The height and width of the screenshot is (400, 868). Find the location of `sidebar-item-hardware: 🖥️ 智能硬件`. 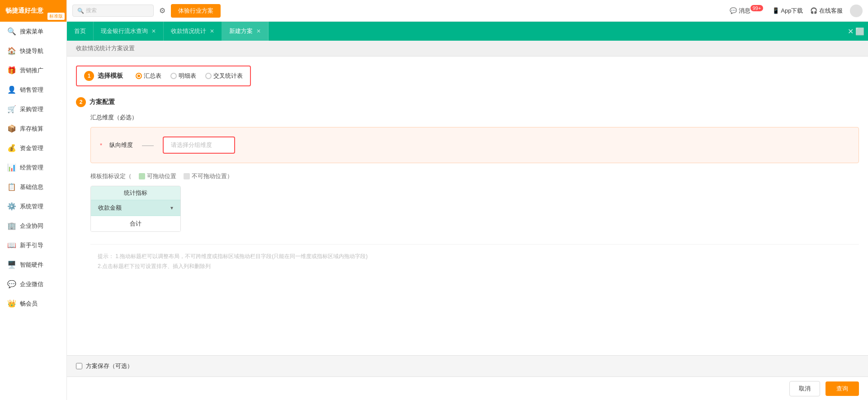

sidebar-item-hardware: 🖥️ 智能硬件 is located at coordinates (33, 265).